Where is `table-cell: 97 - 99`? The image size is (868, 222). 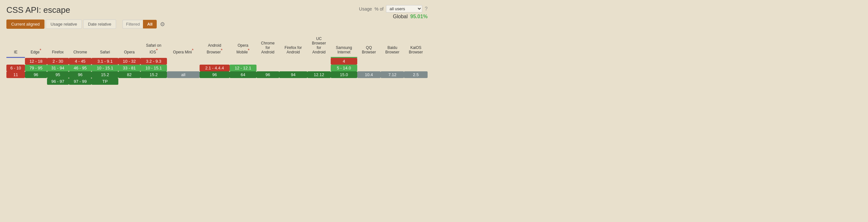 table-cell: 97 - 99 is located at coordinates (80, 82).